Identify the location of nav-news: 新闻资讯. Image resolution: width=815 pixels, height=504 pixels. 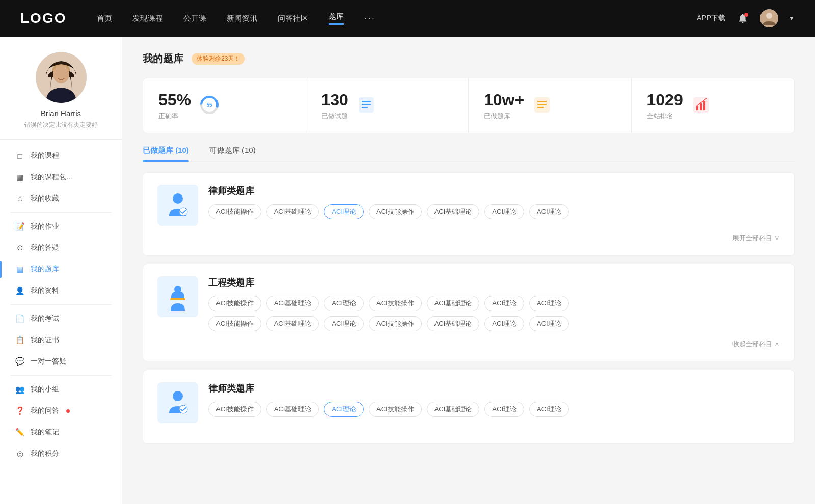
(242, 18).